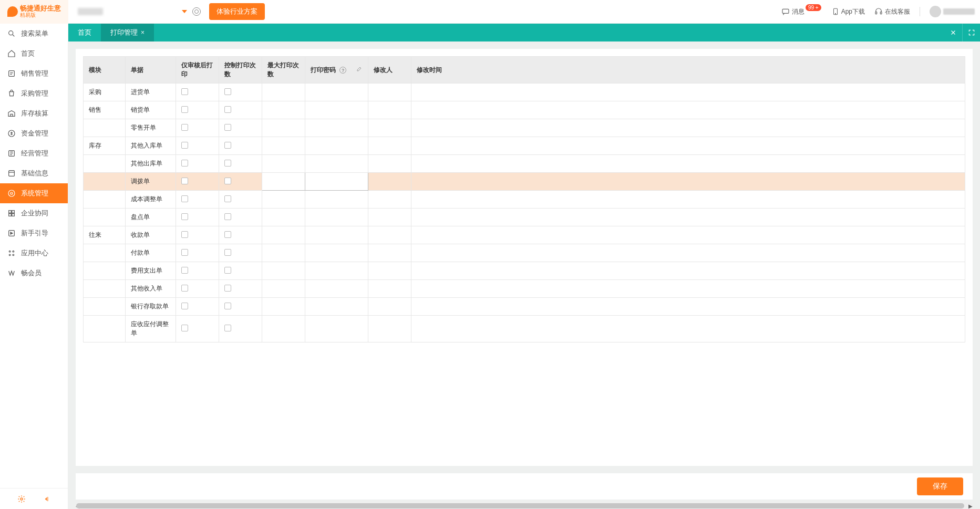  What do you see at coordinates (34, 173) in the screenshot?
I see `sidebar-item-7: 基础信息` at bounding box center [34, 173].